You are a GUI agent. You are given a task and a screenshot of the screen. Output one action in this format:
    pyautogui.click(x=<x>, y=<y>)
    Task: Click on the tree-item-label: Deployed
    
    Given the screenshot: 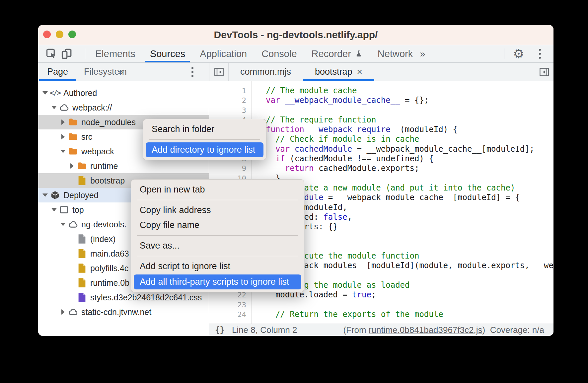 What is the action you would take?
    pyautogui.click(x=81, y=195)
    